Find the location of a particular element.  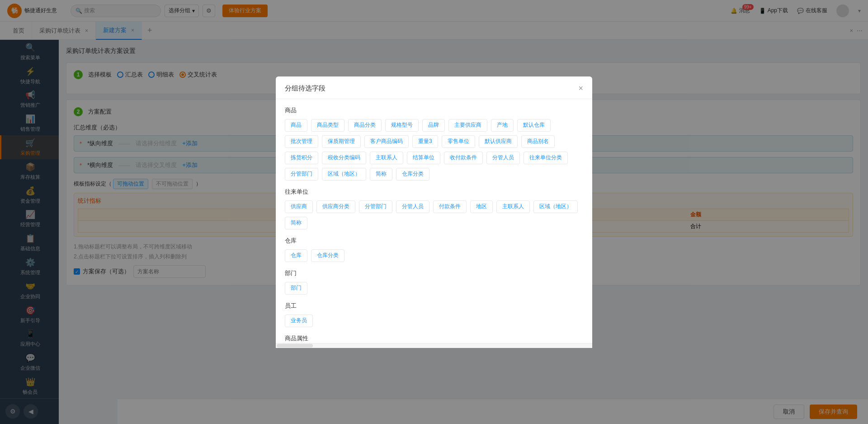

field-tag: 批次管理 is located at coordinates (302, 142).